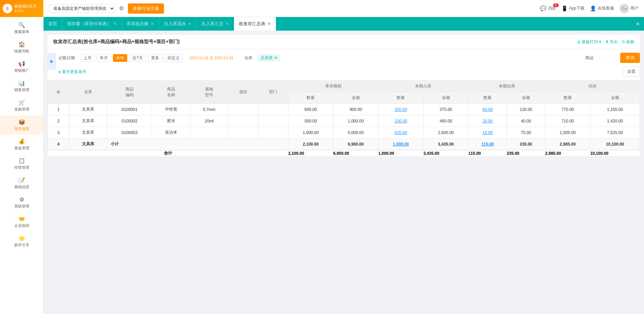 The image size is (644, 314). I want to click on online-service-btn: 👤 在线客服, so click(602, 9).